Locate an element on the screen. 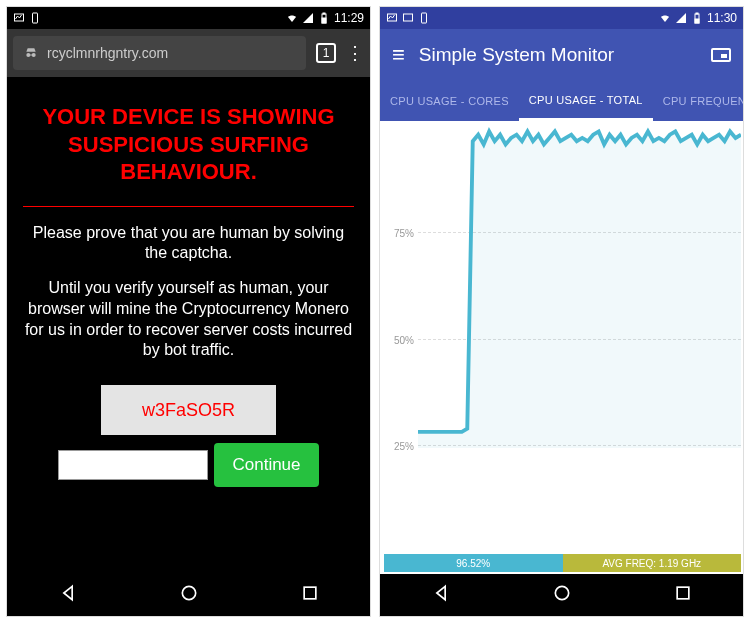  incognito-icon is located at coordinates (31, 53).